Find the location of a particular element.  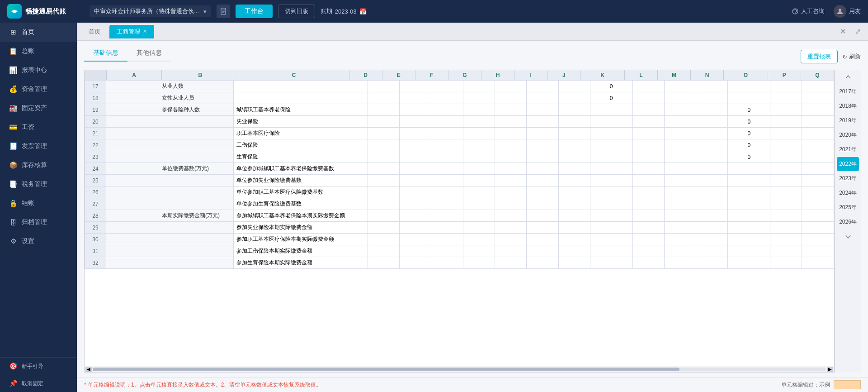

cell-22-c: 工伤保险 is located at coordinates (301, 145).